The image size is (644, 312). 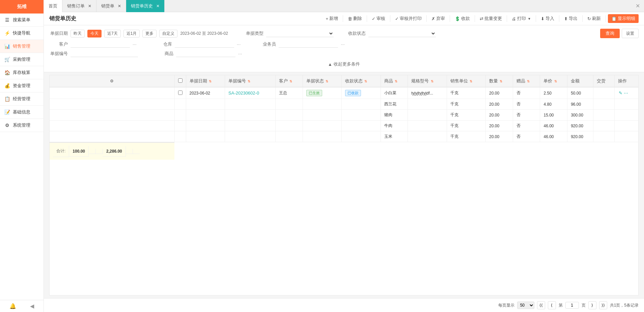 What do you see at coordinates (381, 19) in the screenshot?
I see `audit-label: 审核` at bounding box center [381, 19].